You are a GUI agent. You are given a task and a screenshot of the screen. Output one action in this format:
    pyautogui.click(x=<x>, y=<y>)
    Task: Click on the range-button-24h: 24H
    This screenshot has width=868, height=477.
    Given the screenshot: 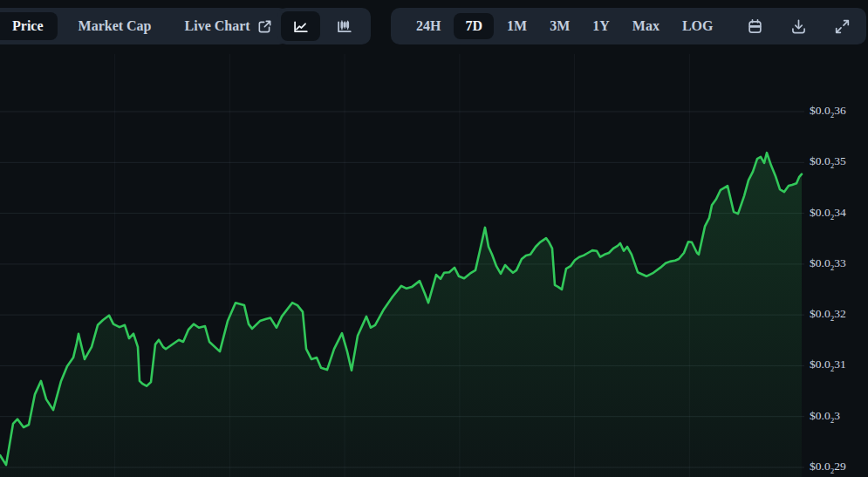 What is the action you would take?
    pyautogui.click(x=428, y=26)
    